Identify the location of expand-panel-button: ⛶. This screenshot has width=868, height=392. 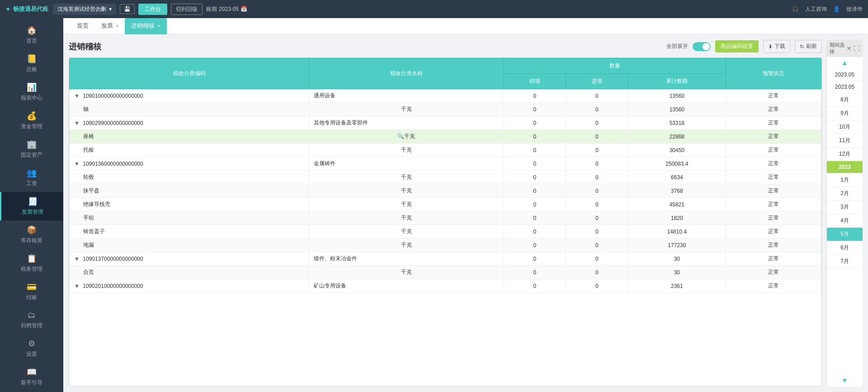
(857, 48).